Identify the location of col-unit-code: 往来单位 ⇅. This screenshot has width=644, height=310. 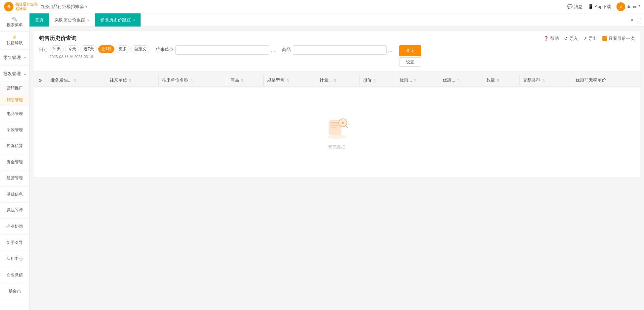
(132, 81).